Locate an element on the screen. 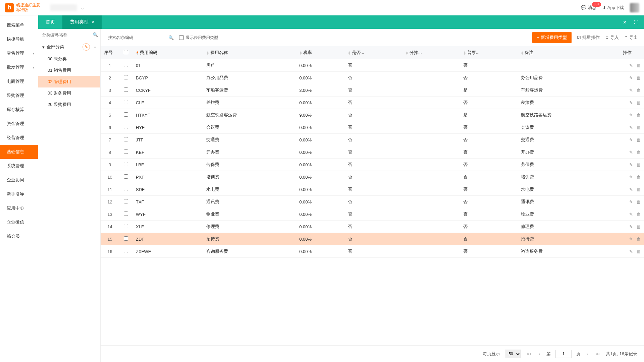 The width and height of the screenshot is (644, 362). category-edit-button: ✎ is located at coordinates (86, 47).